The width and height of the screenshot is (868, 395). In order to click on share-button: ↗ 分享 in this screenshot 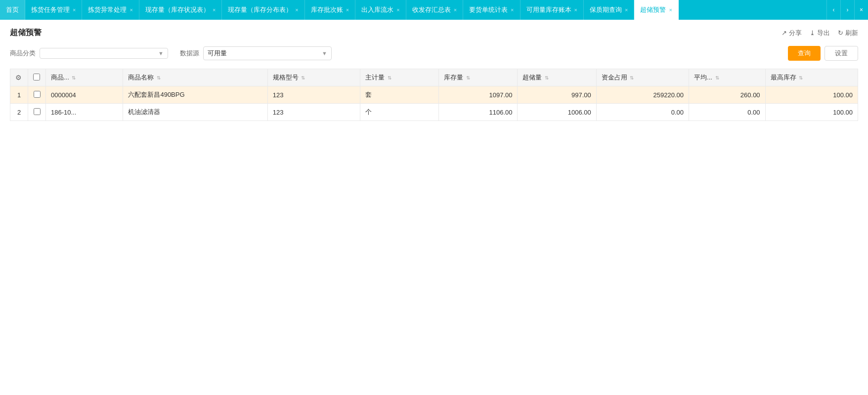, I will do `click(792, 33)`.